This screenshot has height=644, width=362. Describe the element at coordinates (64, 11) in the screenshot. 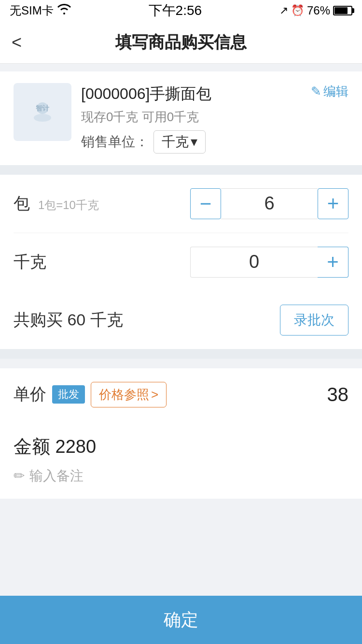

I see `wifi-icon` at that location.